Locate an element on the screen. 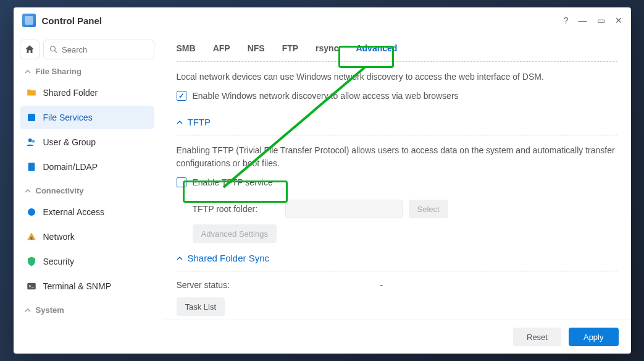 The width and height of the screenshot is (644, 361). app-icon is located at coordinates (29, 20).